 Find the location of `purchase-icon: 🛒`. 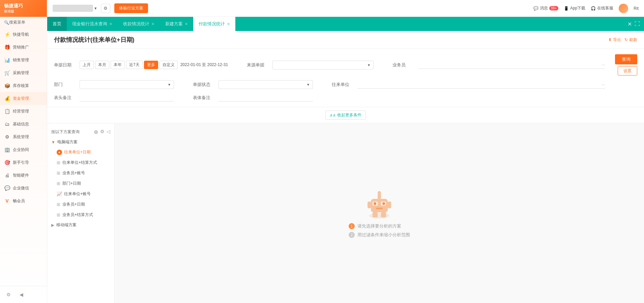

purchase-icon: 🛒 is located at coordinates (7, 73).